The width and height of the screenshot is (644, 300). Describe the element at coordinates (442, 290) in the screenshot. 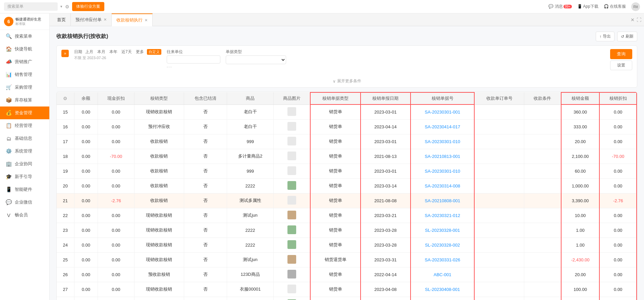

I see `cancel-bill-no-link: SL-20230408-001` at that location.